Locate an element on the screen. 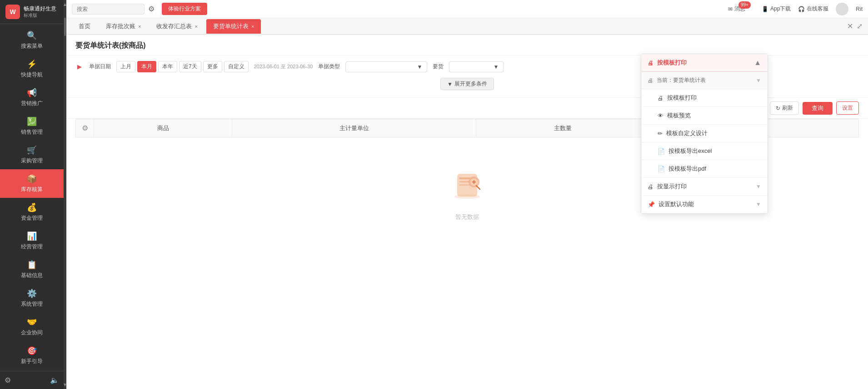 The image size is (868, 389). tab-inventory-batch: 库存批次账 × is located at coordinates (124, 26).